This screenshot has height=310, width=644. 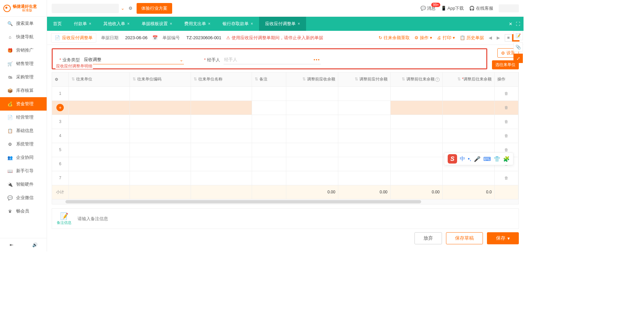 I want to click on calendar-icon: 📅, so click(x=155, y=38).